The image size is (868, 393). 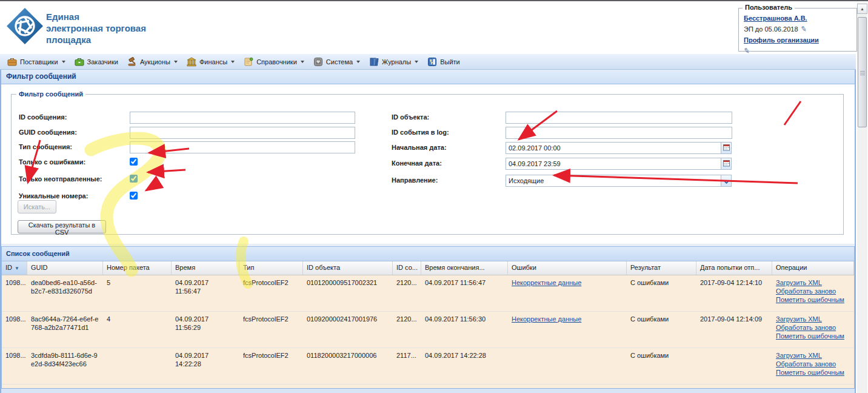 I want to click on brand-title: Единая электронная торговая площадка, so click(x=96, y=28).